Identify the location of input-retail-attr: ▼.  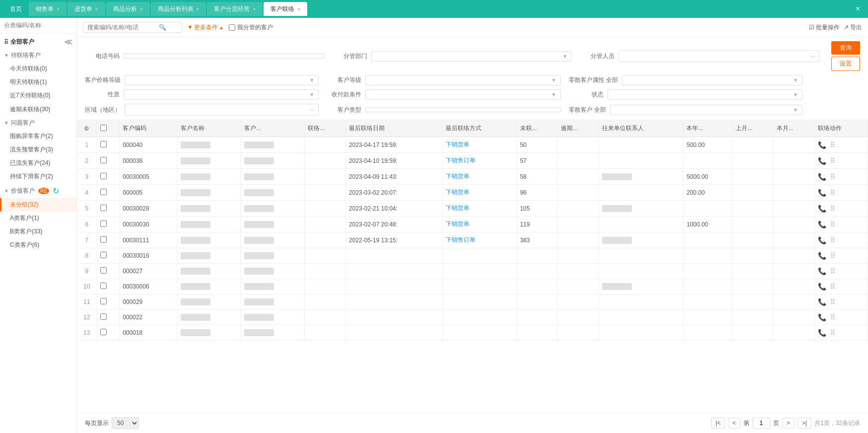
(712, 80).